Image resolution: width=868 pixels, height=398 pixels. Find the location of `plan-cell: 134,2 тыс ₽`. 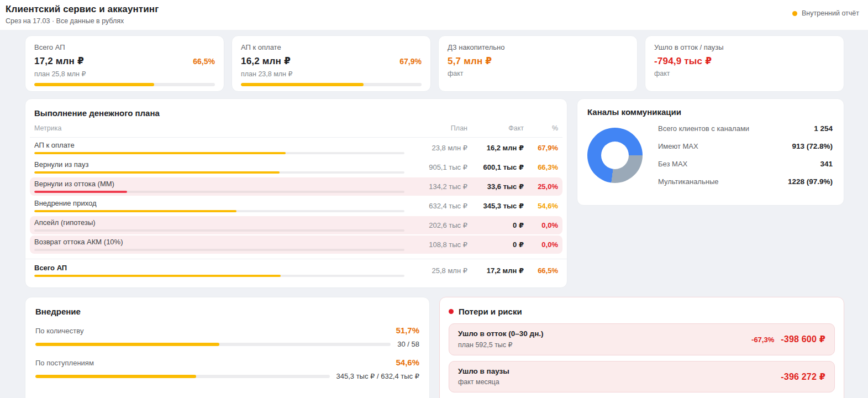

plan-cell: 134,2 тыс ₽ is located at coordinates (440, 187).